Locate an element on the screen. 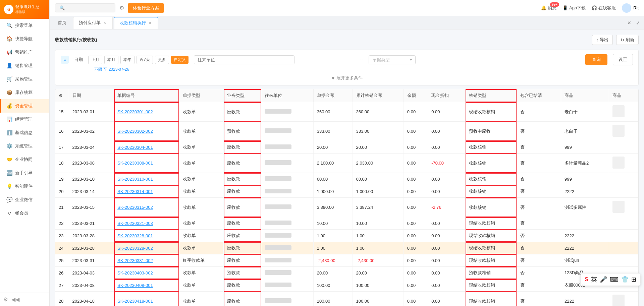 Image resolution: width=644 pixels, height=306 pixels. td-biz-type: 应收款 is located at coordinates (243, 192).